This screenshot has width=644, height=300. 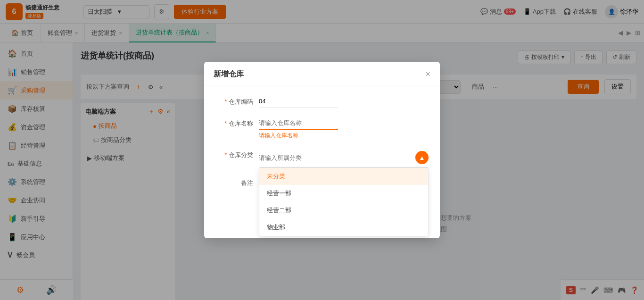 What do you see at coordinates (337, 158) in the screenshot?
I see `category-input` at bounding box center [337, 158].